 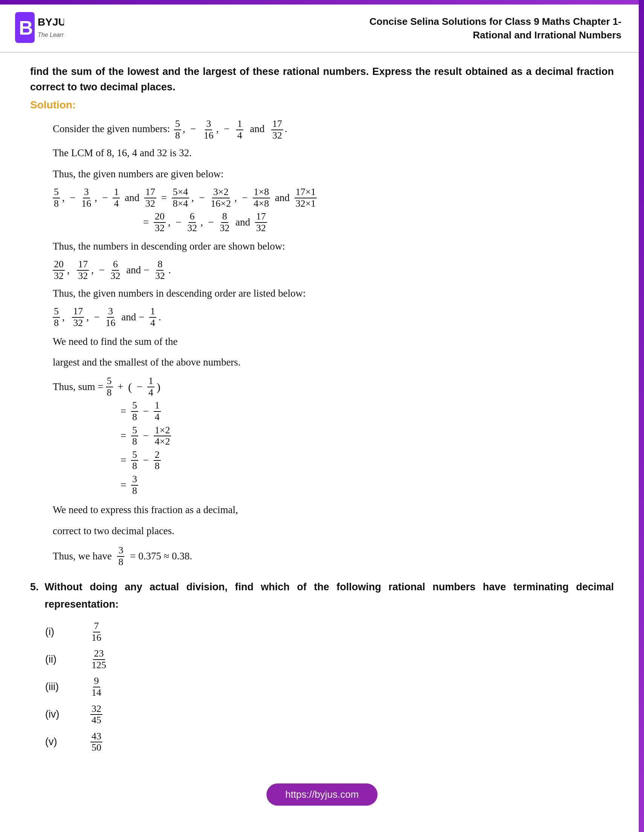 What do you see at coordinates (322, 2) in the screenshot?
I see `top-border` at bounding box center [322, 2].